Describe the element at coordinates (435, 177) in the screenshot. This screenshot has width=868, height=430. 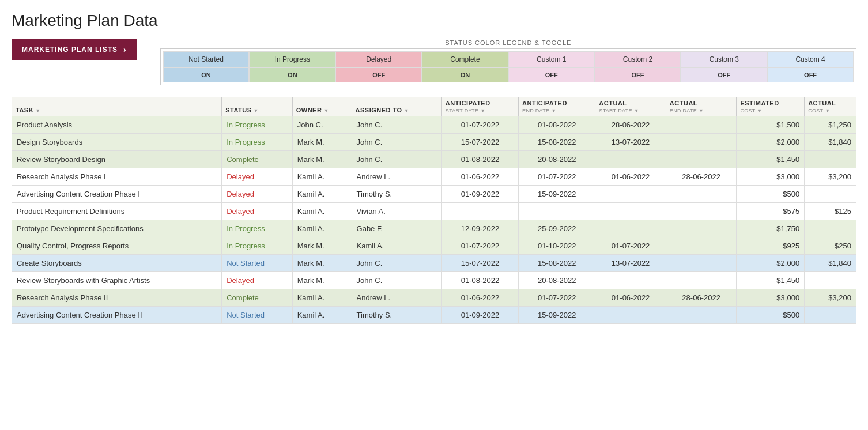
I see `table-row: Research Analysis Phase IDelayedKamil A.…` at that location.